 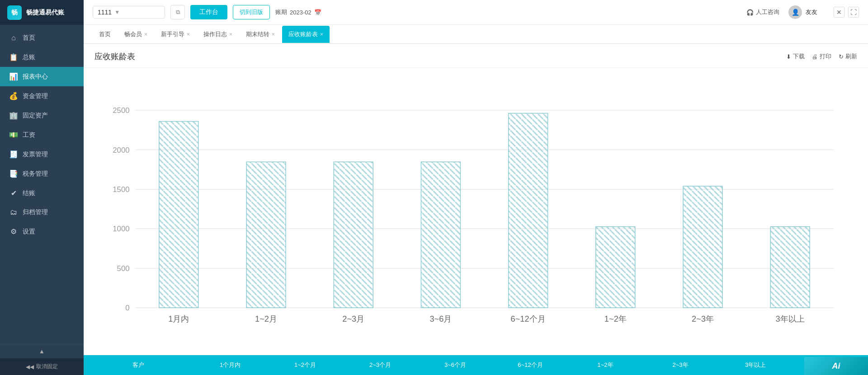 I want to click on tab-close-4: ×, so click(x=273, y=34).